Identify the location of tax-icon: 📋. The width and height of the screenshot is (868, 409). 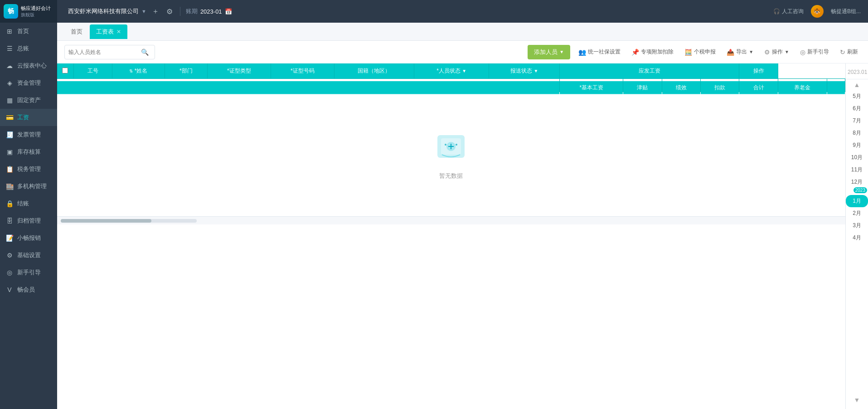
(10, 169).